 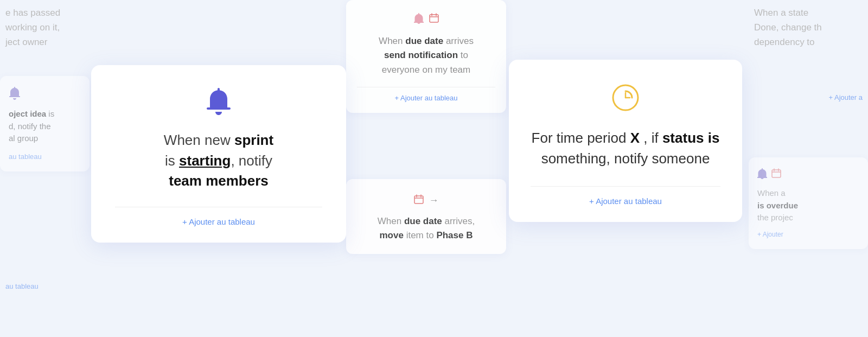 I want to click on due-date-move-card: → When due date arrives, move item to Ph…, so click(x=426, y=217).